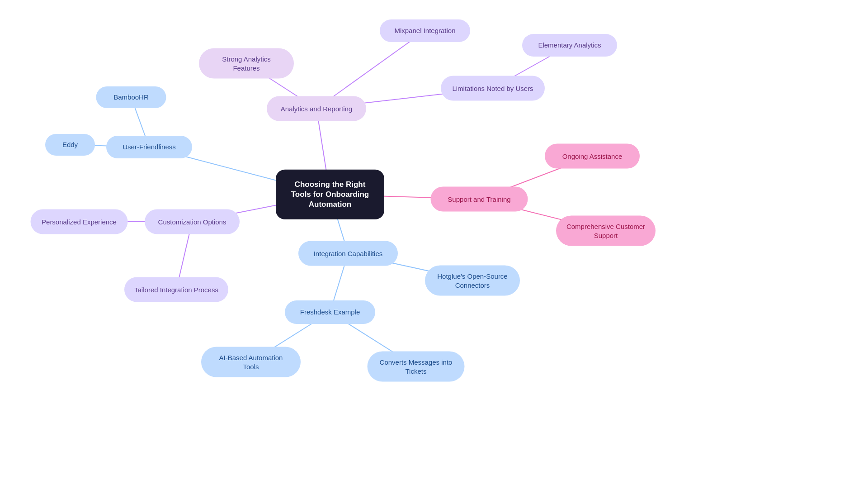 The image size is (868, 490). What do you see at coordinates (316, 109) in the screenshot?
I see `node-analyticsReporting: Analytics and Reporting` at bounding box center [316, 109].